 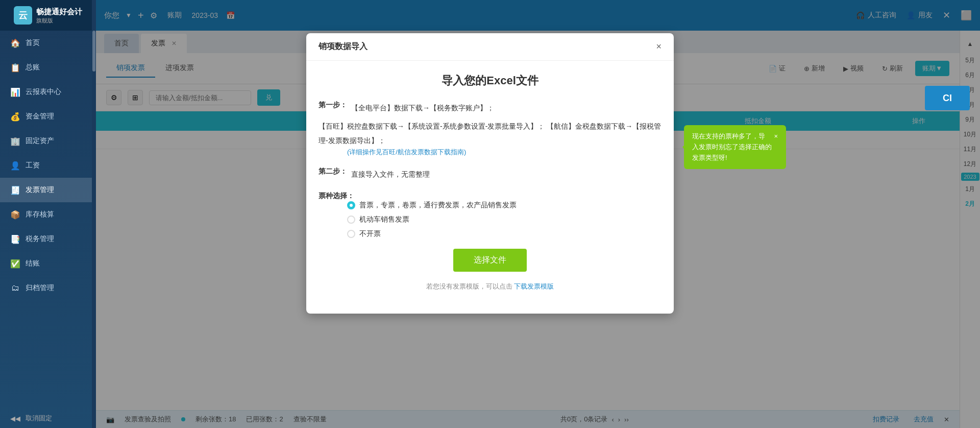 I want to click on home-icon: 🏠, so click(x=15, y=43).